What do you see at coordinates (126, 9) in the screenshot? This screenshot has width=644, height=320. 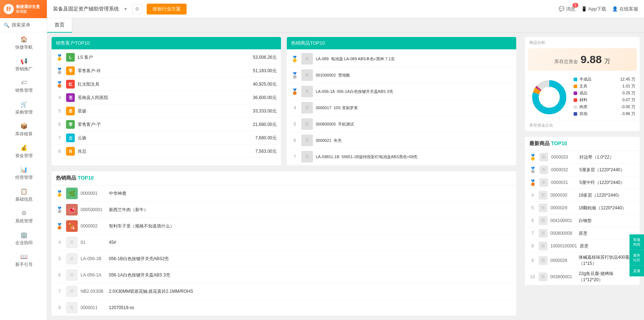 I see `dropdown-arrow-icon: ▼` at bounding box center [126, 9].